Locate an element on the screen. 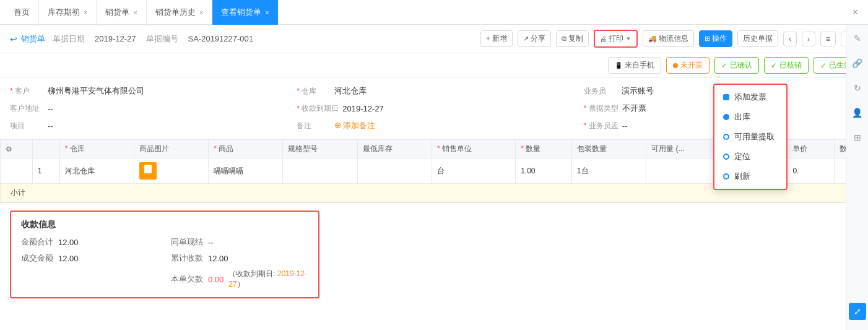 Image resolution: width=868 pixels, height=330 pixels. address-field: 客户地址 -- is located at coordinates (147, 108).